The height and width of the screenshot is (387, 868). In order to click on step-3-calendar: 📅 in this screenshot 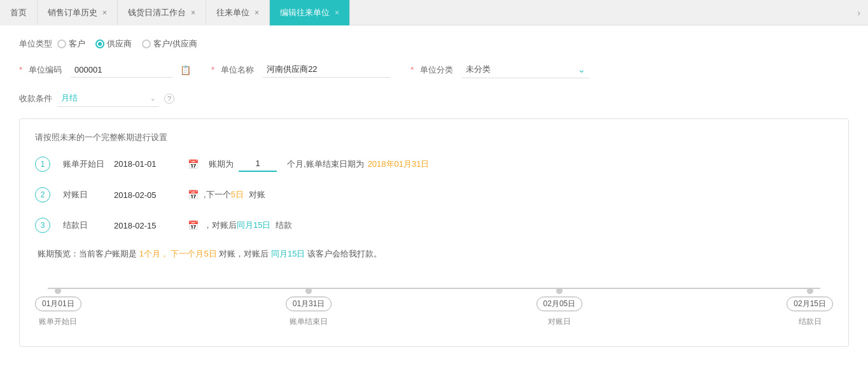, I will do `click(193, 225)`.